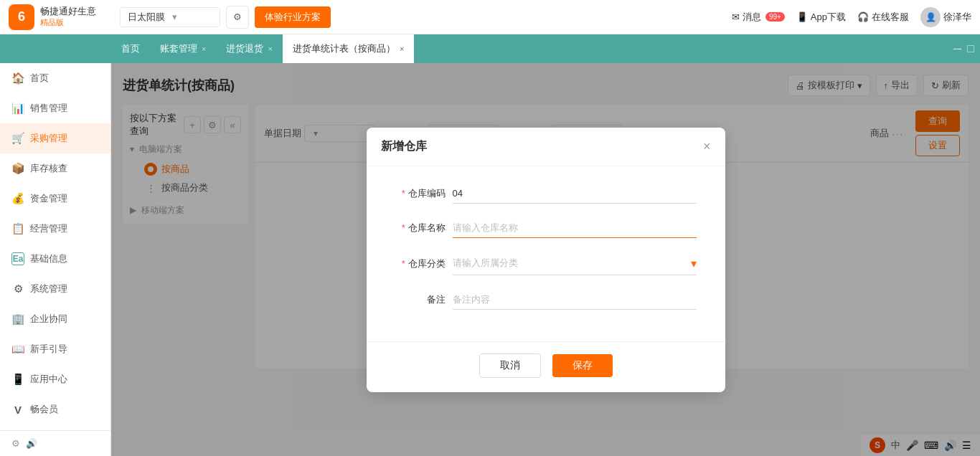  I want to click on store-selector: 日太阳膜 ▾, so click(170, 17).